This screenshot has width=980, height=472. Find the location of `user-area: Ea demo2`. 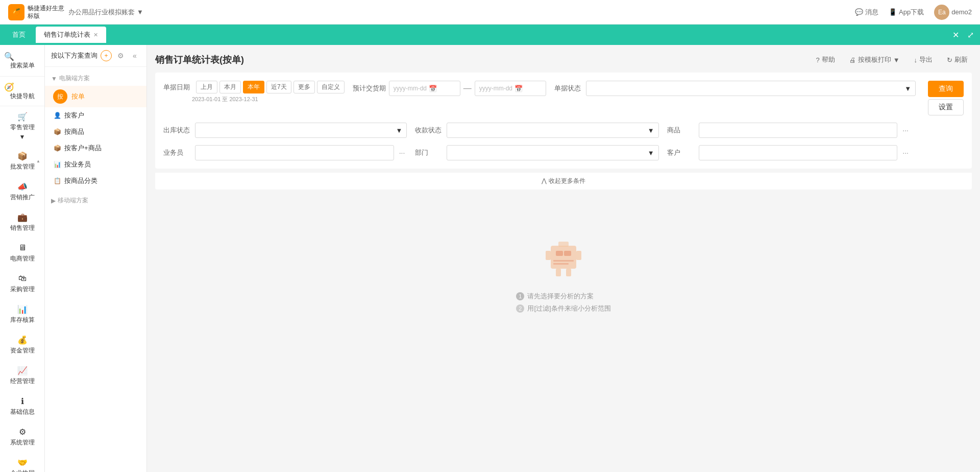

user-area: Ea demo2 is located at coordinates (953, 12).